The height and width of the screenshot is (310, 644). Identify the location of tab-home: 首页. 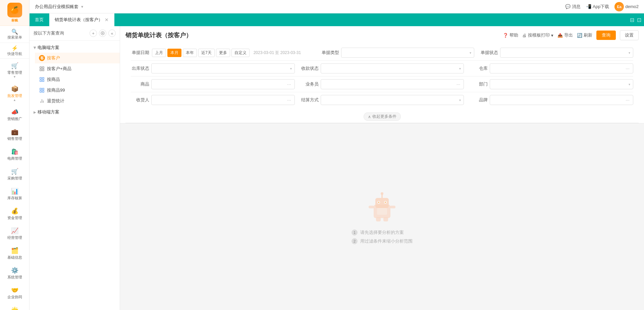
(40, 20).